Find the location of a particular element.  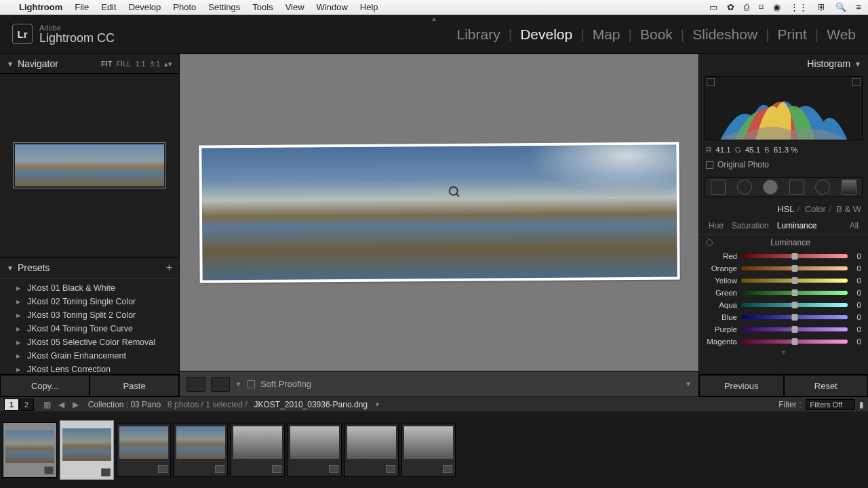

tab-color: Color is located at coordinates (815, 209).